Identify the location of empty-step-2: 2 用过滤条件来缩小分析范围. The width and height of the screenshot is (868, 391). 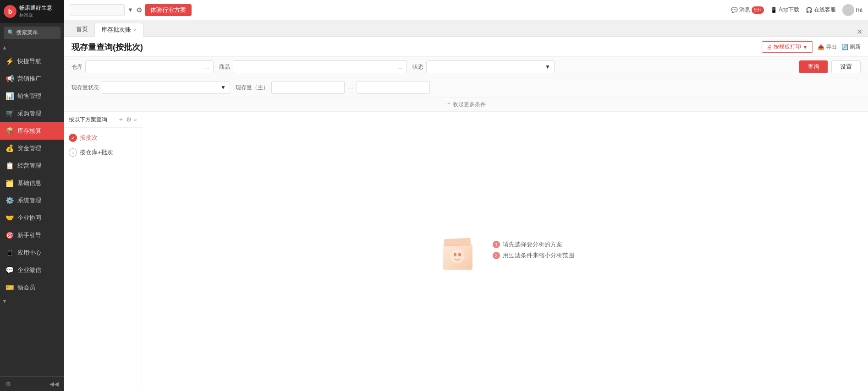
(533, 255).